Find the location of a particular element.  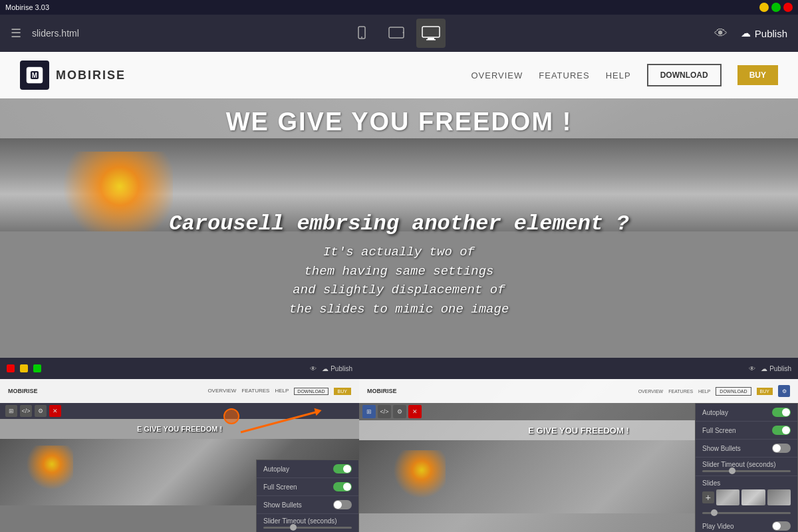

hero-title: WE GIVE YOU FREEDOM ! is located at coordinates (399, 122).